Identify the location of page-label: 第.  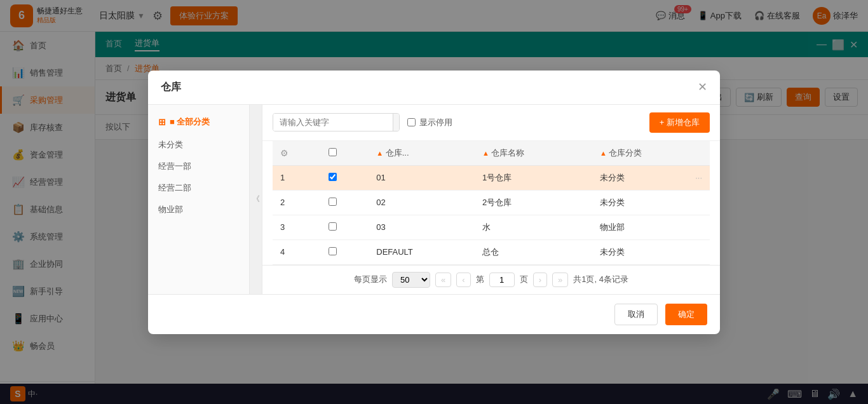
(480, 279).